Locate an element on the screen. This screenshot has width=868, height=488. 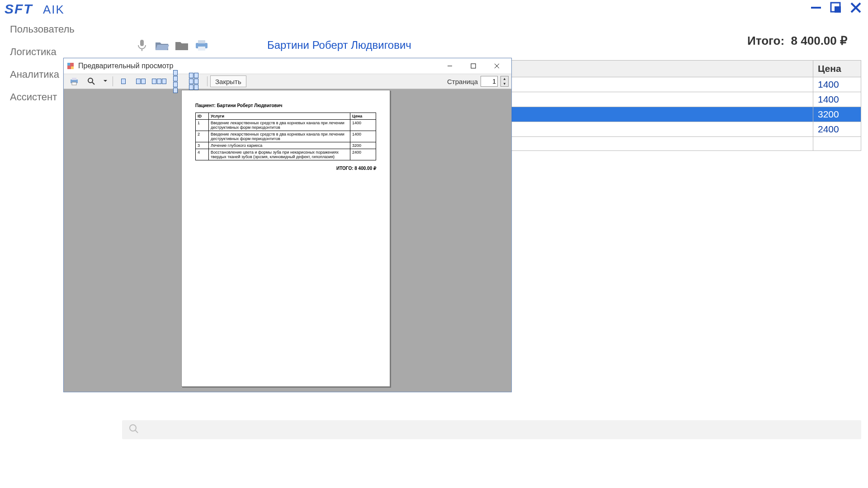
doc-col-id: ID is located at coordinates (203, 117).